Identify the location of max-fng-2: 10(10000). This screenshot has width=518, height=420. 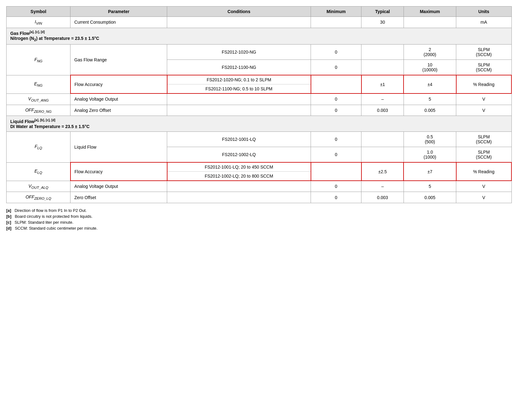
(430, 68).